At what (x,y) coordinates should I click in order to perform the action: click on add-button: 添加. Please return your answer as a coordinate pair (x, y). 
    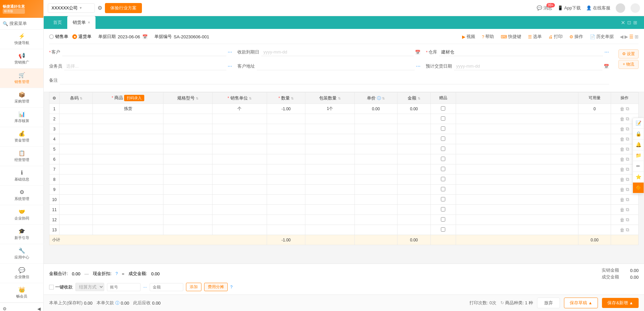
    Looking at the image, I should click on (194, 287).